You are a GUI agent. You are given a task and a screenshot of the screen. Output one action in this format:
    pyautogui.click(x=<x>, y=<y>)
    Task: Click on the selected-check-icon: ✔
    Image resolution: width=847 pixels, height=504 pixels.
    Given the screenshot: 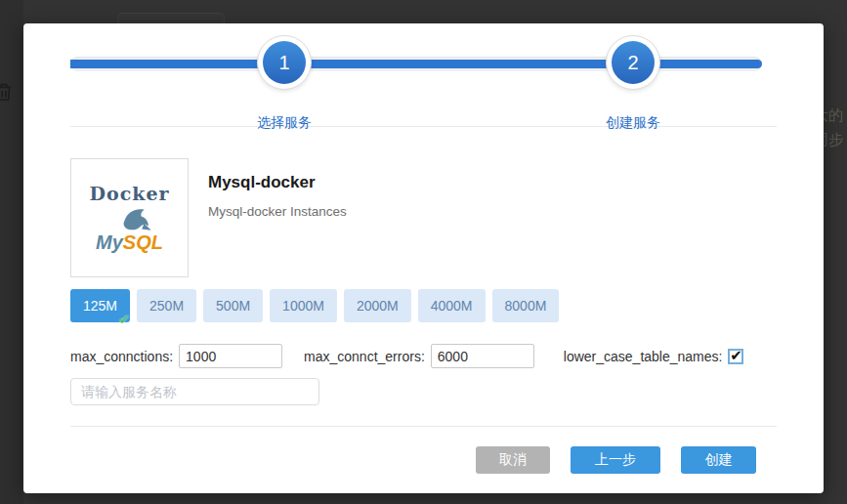 What is the action you would take?
    pyautogui.click(x=124, y=319)
    